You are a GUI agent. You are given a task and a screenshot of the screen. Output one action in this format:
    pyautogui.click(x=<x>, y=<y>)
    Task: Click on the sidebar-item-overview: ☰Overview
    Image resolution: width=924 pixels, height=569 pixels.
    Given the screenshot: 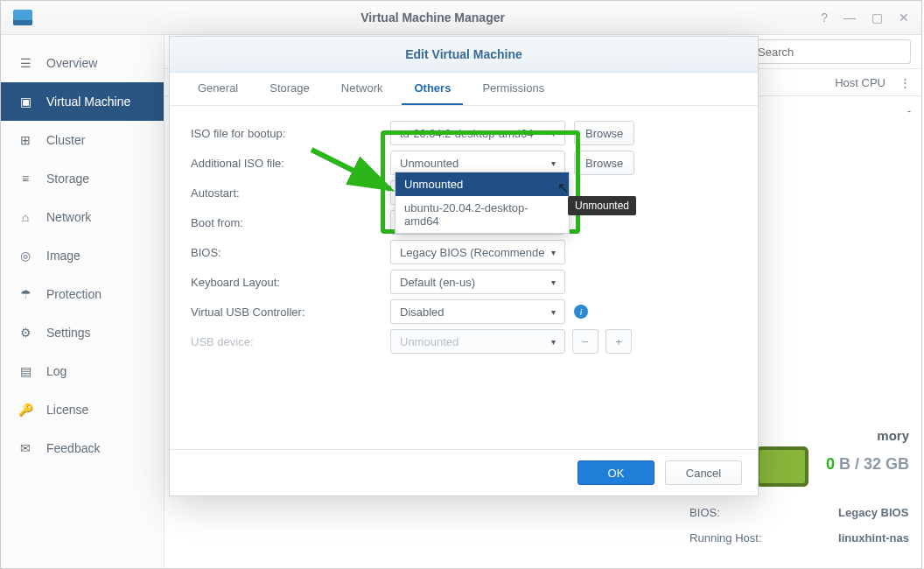 What is the action you would take?
    pyautogui.click(x=82, y=63)
    